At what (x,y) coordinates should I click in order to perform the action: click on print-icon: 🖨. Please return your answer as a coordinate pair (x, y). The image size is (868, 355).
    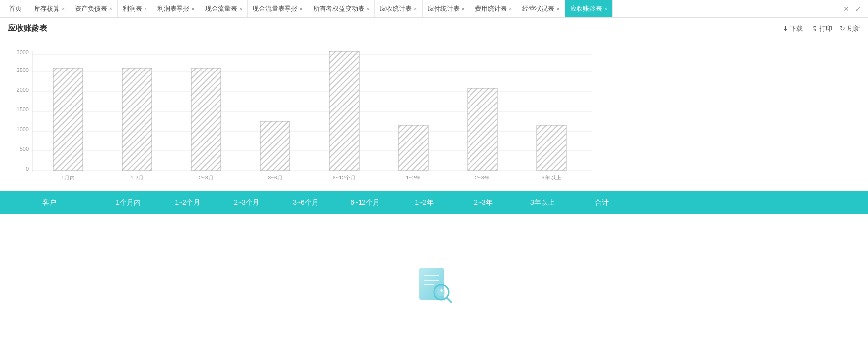
    Looking at the image, I should click on (814, 29).